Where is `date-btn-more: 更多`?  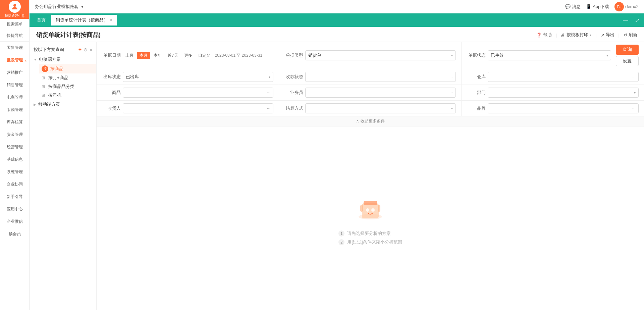
date-btn-more: 更多 is located at coordinates (188, 56).